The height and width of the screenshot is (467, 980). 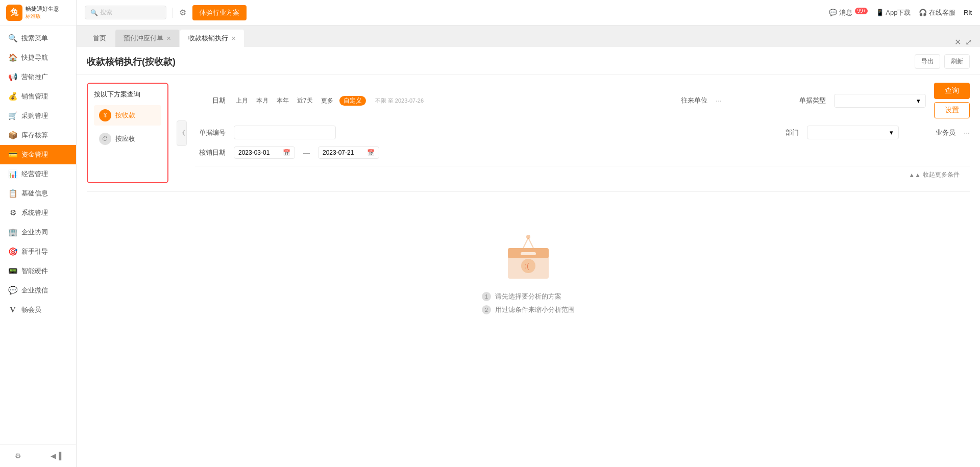 I want to click on topbar-gear-icon: ⚙, so click(x=183, y=12).